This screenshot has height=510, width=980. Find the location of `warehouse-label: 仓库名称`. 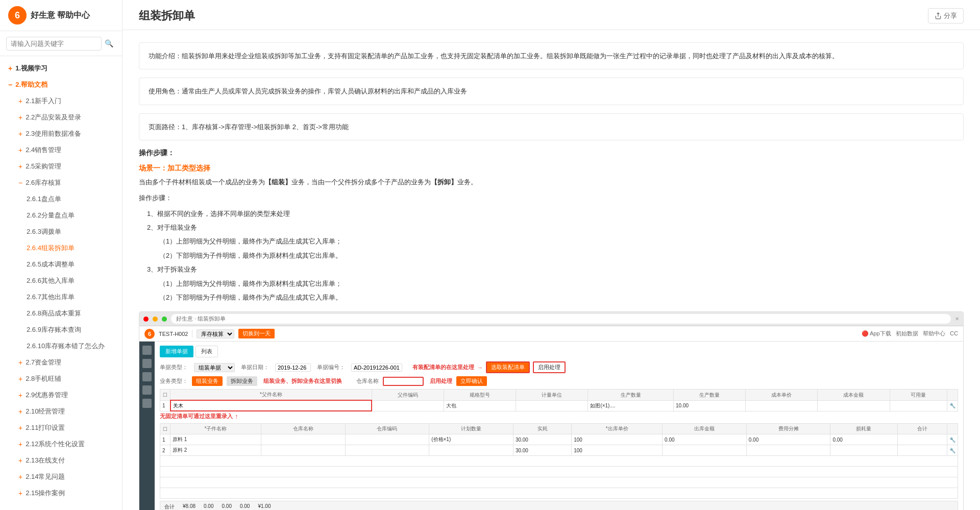

warehouse-label: 仓库名称 is located at coordinates (368, 381).